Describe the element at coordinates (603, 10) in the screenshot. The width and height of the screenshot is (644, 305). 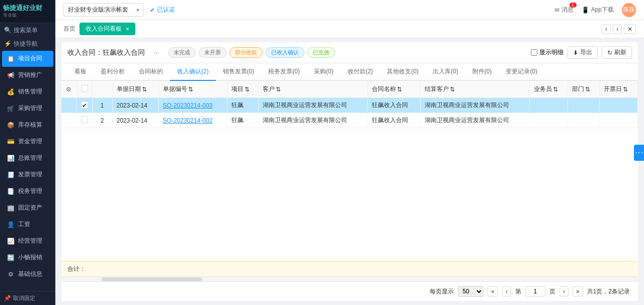
I see `app-download-label: App下载` at that location.